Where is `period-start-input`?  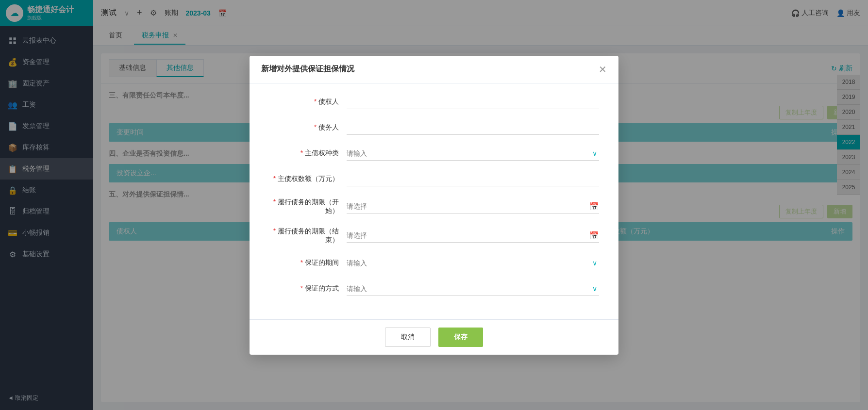 period-start-input is located at coordinates (468, 206).